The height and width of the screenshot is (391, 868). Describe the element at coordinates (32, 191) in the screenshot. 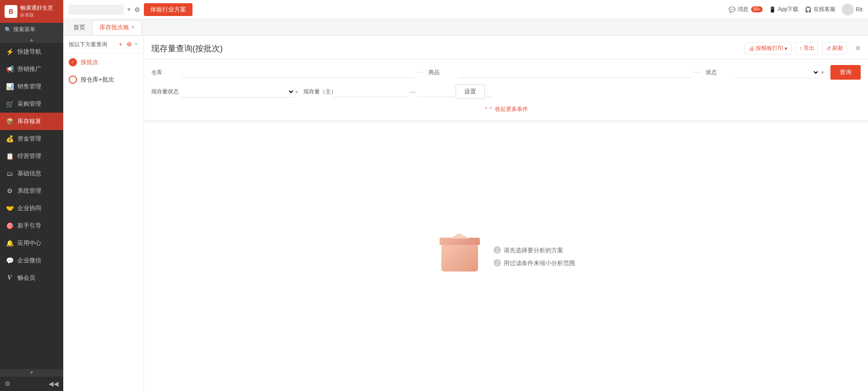

I see `sidebar-item-system: ⚙ 系统管理` at that location.